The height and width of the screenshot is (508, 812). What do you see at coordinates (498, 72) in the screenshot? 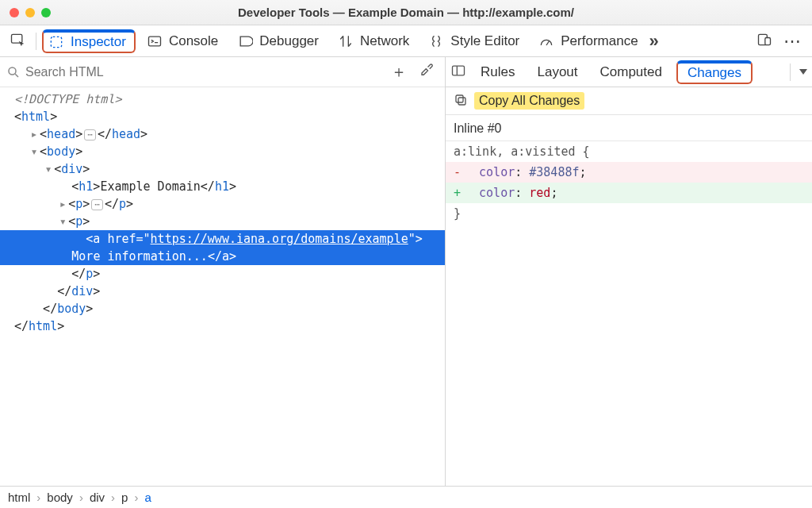
I see `sidetab-rules: Rules` at bounding box center [498, 72].